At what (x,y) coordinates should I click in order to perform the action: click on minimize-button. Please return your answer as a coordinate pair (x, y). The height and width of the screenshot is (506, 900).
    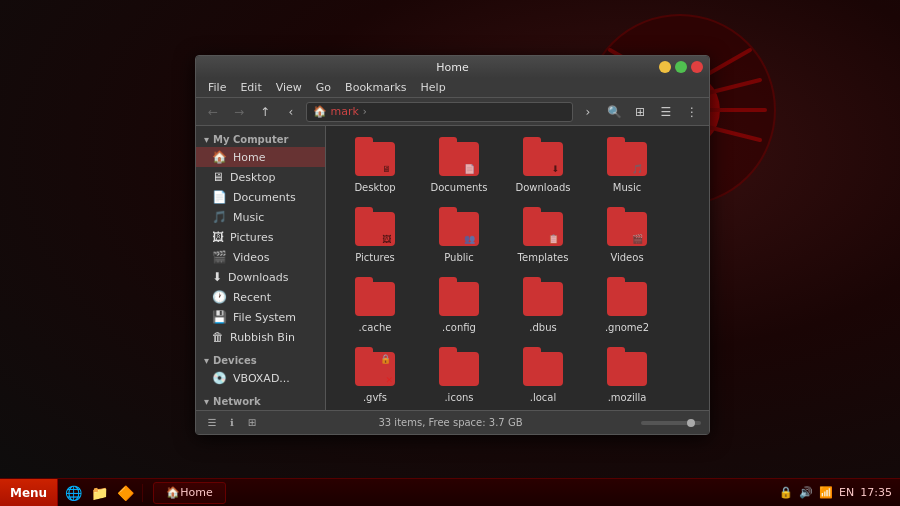
    Looking at the image, I should click on (665, 67).